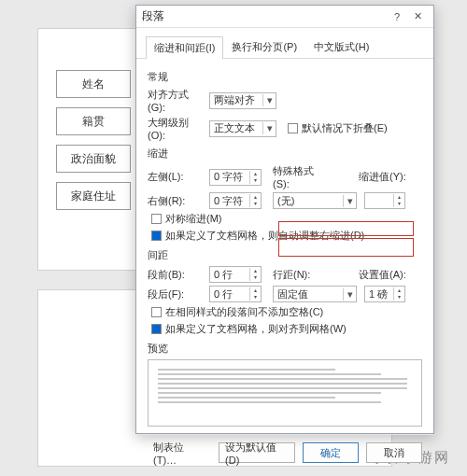 This screenshot has height=476, width=467. What do you see at coordinates (345, 129) in the screenshot?
I see `collapsed-label: 默认情况下折叠(E)` at bounding box center [345, 129].